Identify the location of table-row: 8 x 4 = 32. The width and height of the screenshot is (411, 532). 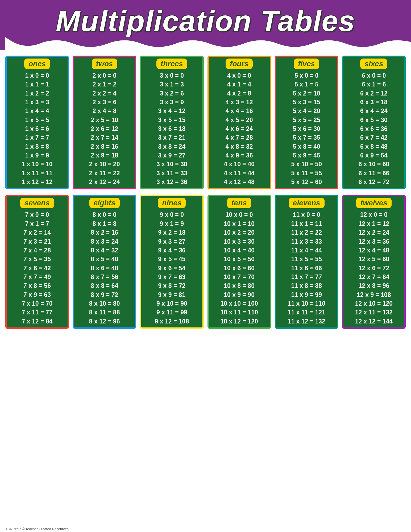
(104, 251).